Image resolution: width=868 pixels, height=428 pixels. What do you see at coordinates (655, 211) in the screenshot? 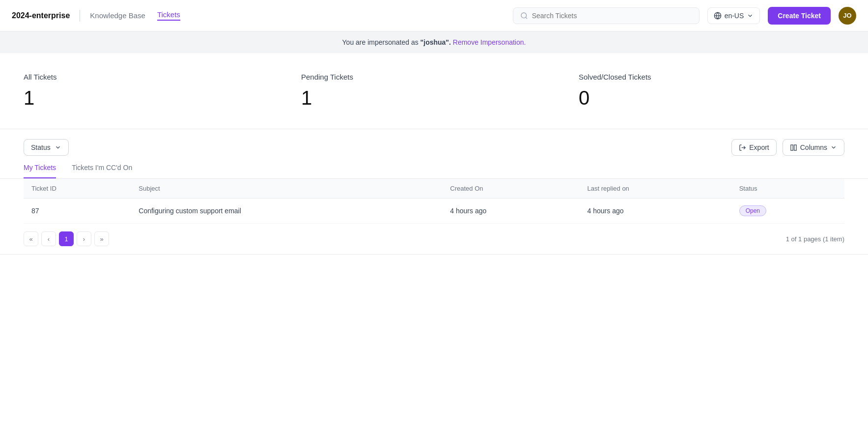
I see `cell-last-replied: 4 hours ago` at bounding box center [655, 211].